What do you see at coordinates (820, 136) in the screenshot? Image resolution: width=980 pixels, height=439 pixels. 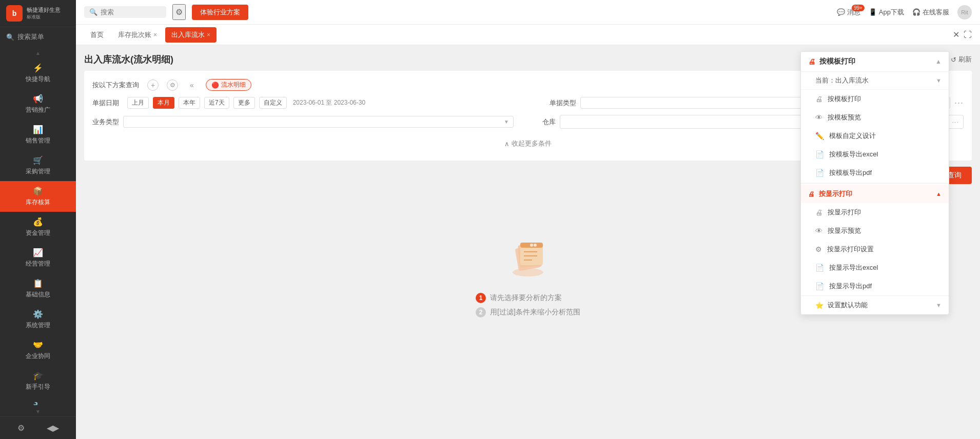 I see `template-custom-icon: ✏️` at bounding box center [820, 136].